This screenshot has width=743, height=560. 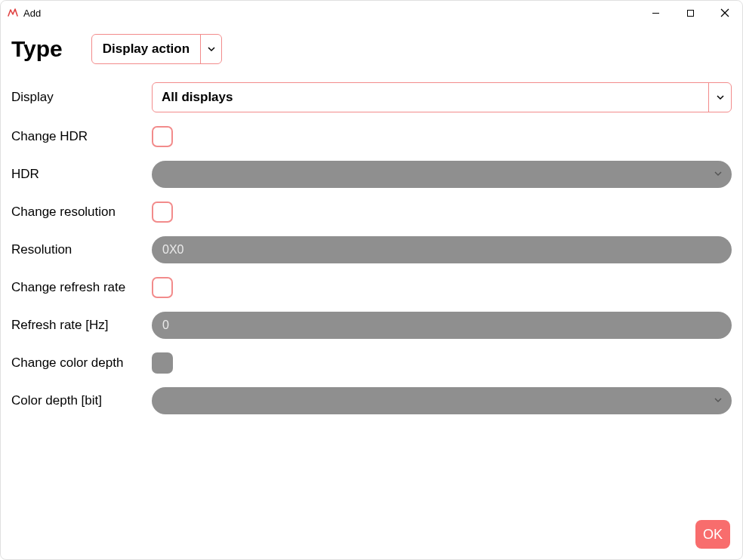 What do you see at coordinates (79, 325) in the screenshot?
I see `refresh-rate-label: Refresh rate [Hz]` at bounding box center [79, 325].